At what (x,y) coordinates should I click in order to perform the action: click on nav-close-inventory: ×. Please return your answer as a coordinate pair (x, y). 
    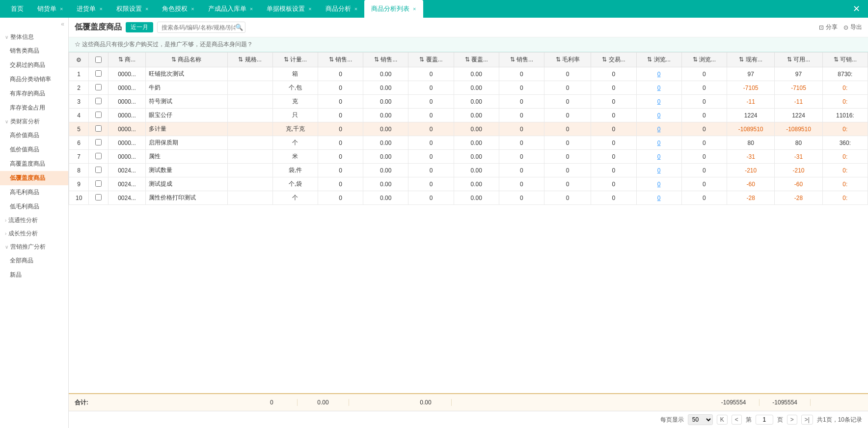
    Looking at the image, I should click on (251, 9).